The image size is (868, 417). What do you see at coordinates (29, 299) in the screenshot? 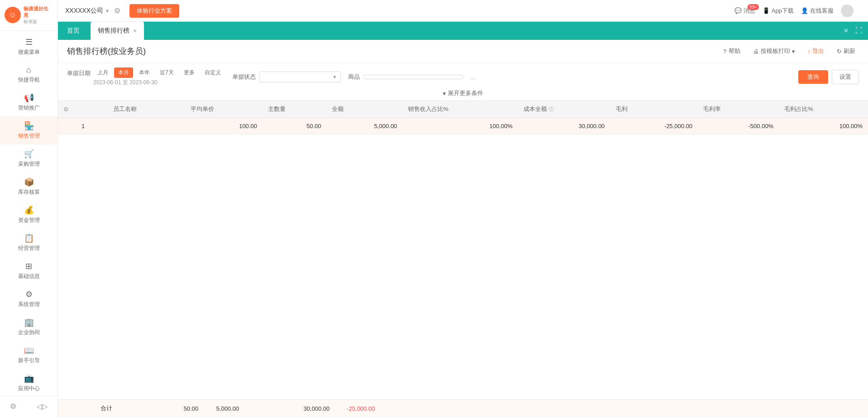
I see `sidebar-item-system: ⚙ 系统管理` at bounding box center [29, 299].